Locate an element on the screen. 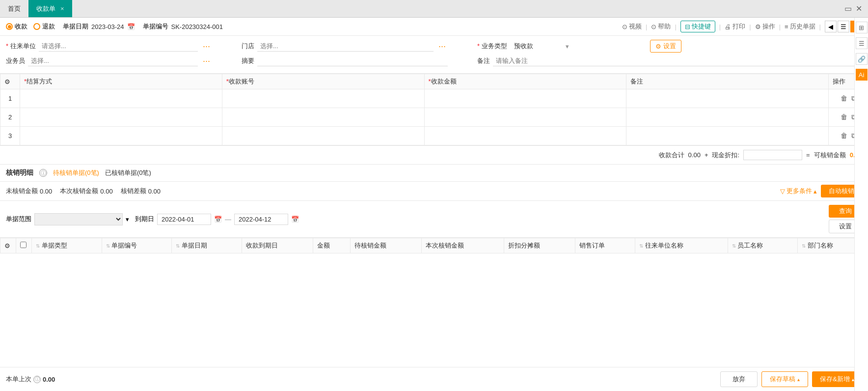 Image resolution: width=868 pixels, height=391 pixels. window-close-icon: ✕ is located at coordinates (859, 9).